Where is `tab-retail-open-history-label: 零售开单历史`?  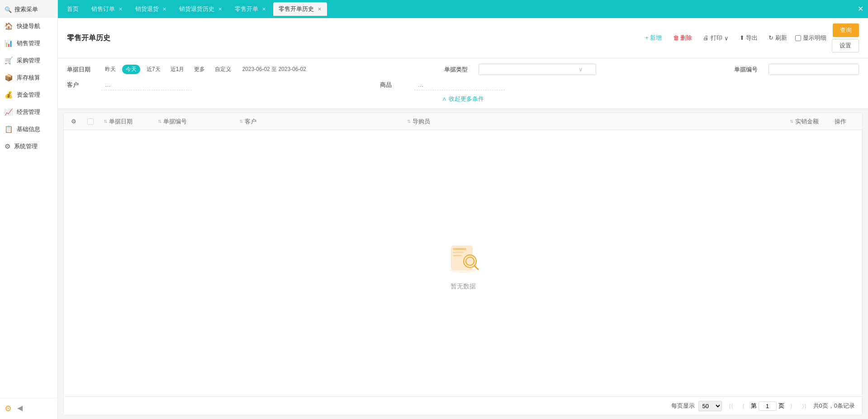 tab-retail-open-history-label: 零售开单历史 is located at coordinates (296, 9).